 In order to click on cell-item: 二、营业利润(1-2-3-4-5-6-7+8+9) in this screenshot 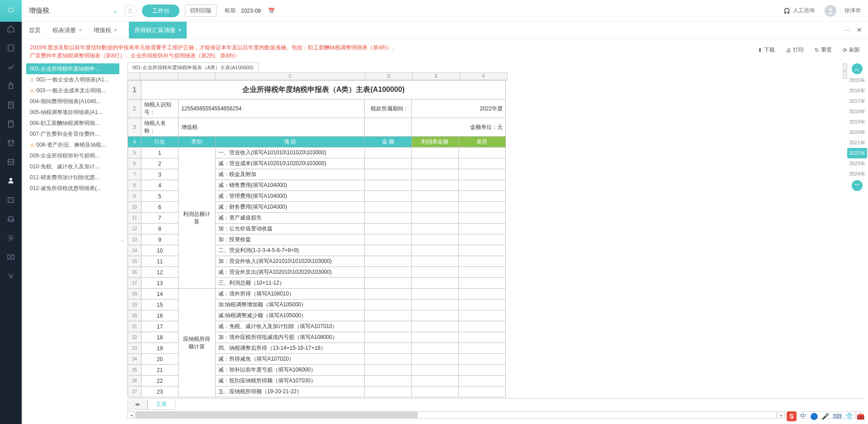, I will do `click(290, 251)`.